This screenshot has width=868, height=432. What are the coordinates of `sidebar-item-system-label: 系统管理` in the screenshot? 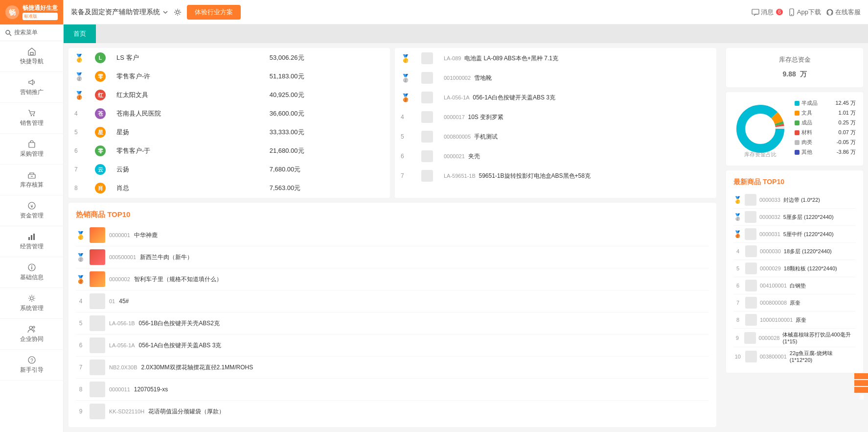 It's located at (32, 309).